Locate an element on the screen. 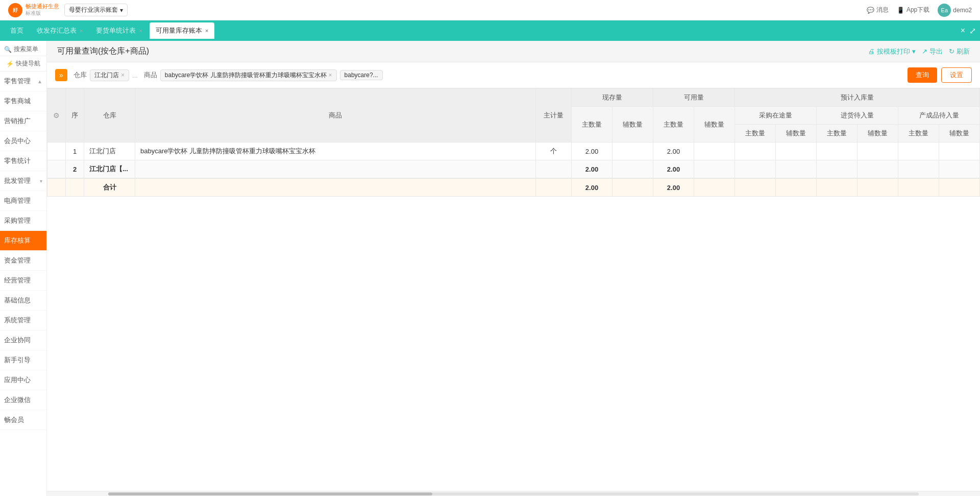 The image size is (980, 496). filter-toggle-button: » is located at coordinates (61, 75).